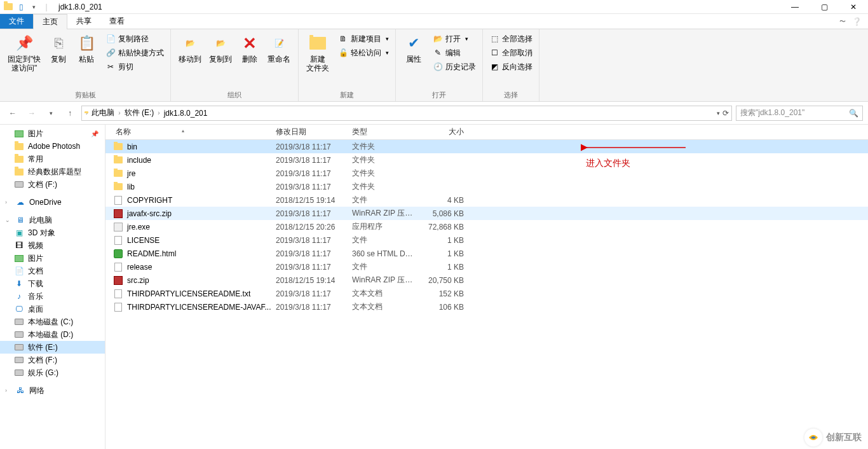  Describe the element at coordinates (454, 39) in the screenshot. I see `open-button: 📂打开▾` at that location.